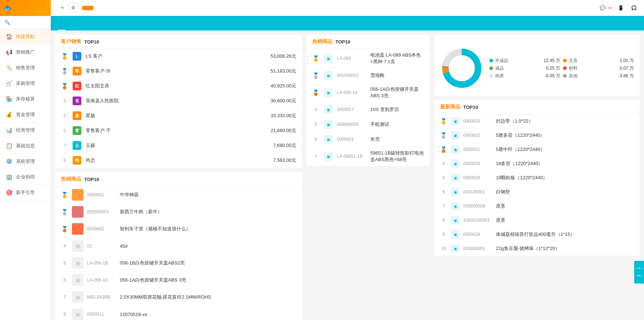 The image size is (644, 320). Describe the element at coordinates (25, 22) in the screenshot. I see `search-menu-button: 🔍` at that location.